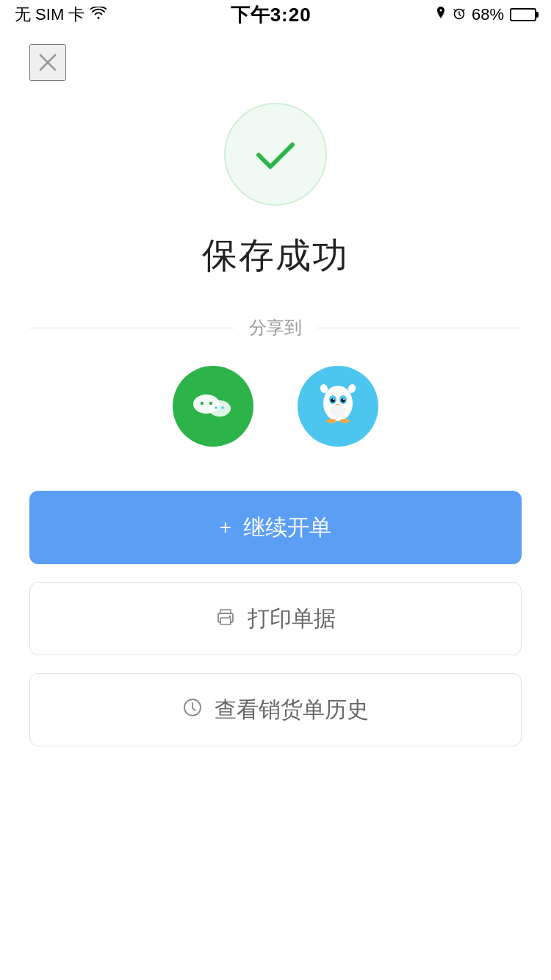 The height and width of the screenshot is (980, 551). What do you see at coordinates (226, 619) in the screenshot?
I see `printer-icon` at bounding box center [226, 619].